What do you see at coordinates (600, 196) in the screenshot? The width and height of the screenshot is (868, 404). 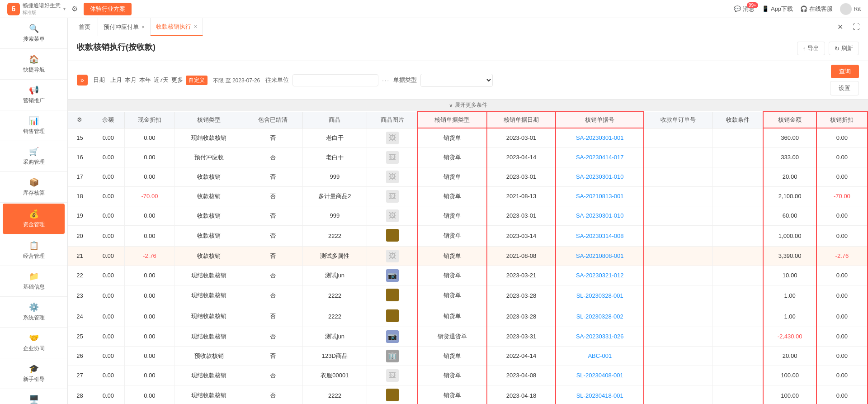 I see `doc-no-link: SA-20210813-001` at bounding box center [600, 196].